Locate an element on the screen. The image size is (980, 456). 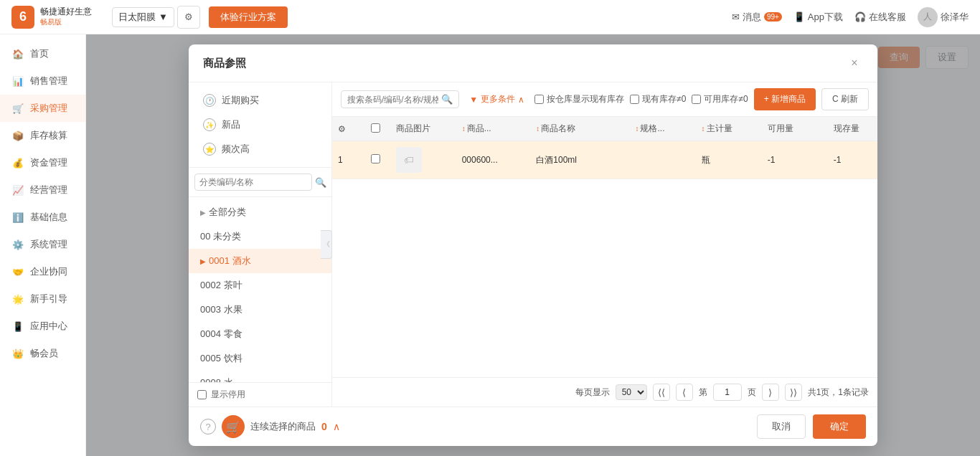
sidebar-item-member: 👑 畅会员 is located at coordinates (43, 353).